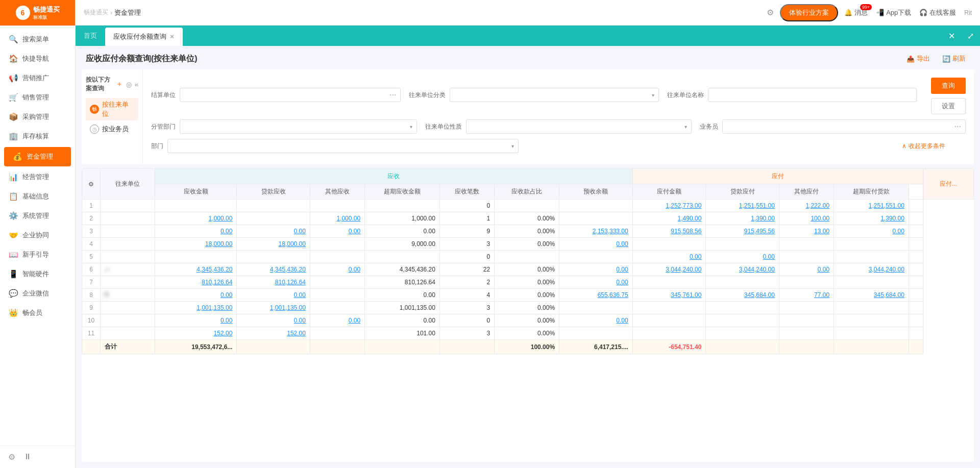 Image resolution: width=980 pixels, height=468 pixels. Describe the element at coordinates (172, 37) in the screenshot. I see `tab-close-icon: ✕` at that location.